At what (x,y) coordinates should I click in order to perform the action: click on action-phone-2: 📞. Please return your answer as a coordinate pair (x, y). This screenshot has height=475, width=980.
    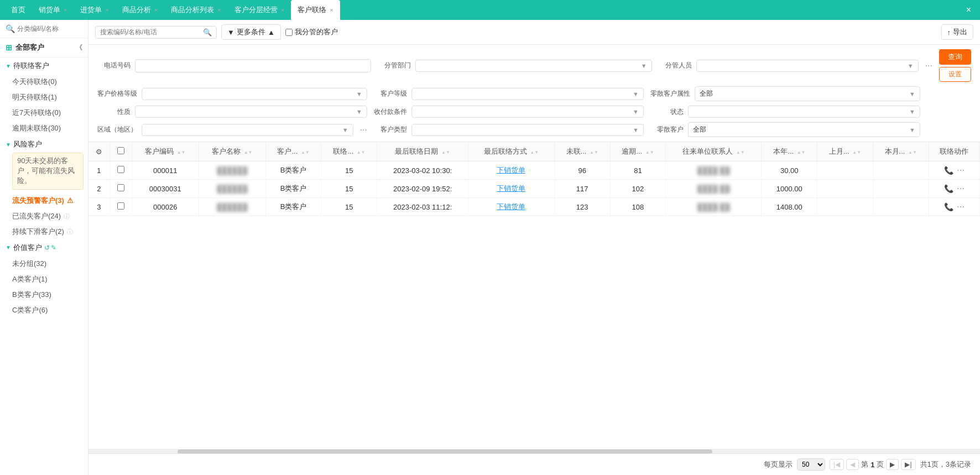
    Looking at the image, I should click on (949, 207).